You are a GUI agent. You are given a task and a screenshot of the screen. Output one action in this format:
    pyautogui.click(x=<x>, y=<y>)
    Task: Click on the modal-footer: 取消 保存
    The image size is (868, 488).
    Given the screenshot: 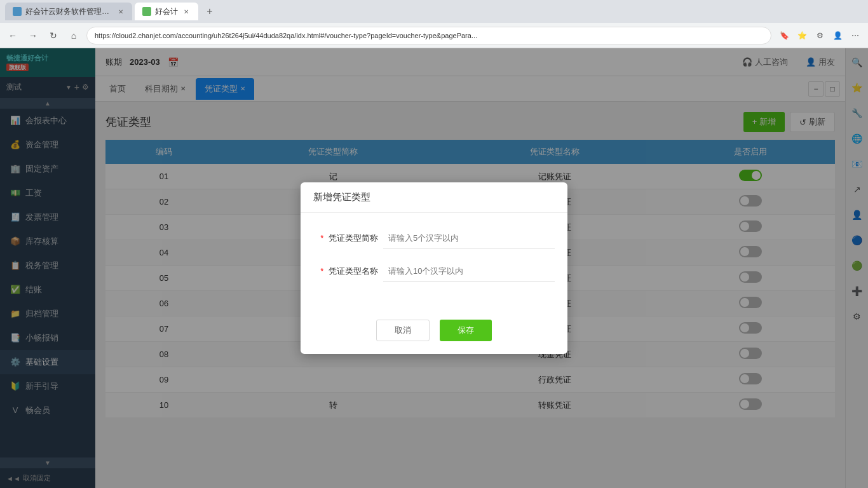 What is the action you would take?
    pyautogui.click(x=434, y=332)
    